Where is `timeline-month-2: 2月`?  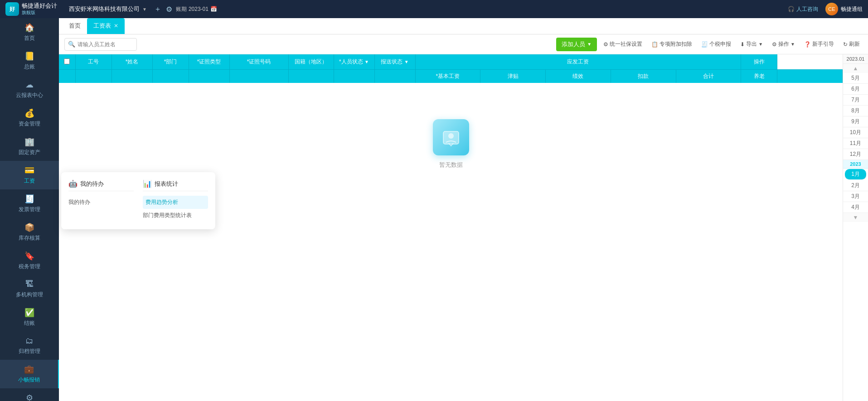 timeline-month-2: 2月 is located at coordinates (856, 186).